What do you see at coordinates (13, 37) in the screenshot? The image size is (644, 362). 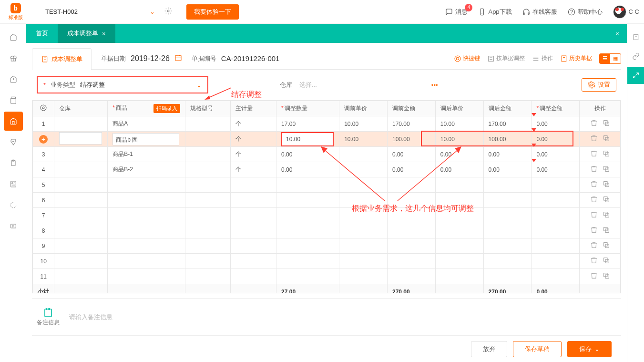 I see `nav-home-icon` at bounding box center [13, 37].